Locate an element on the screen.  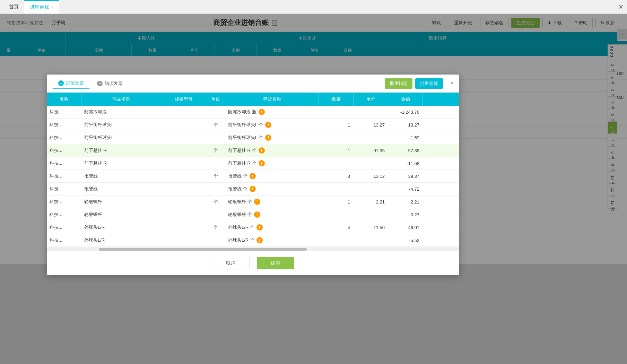
td-amount: -4.72 is located at coordinates (406, 189).